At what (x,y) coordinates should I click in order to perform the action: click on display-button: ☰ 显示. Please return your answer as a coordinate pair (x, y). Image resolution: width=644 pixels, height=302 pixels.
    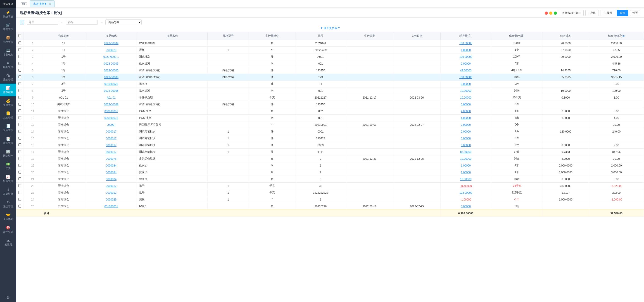
    Looking at the image, I should click on (608, 13).